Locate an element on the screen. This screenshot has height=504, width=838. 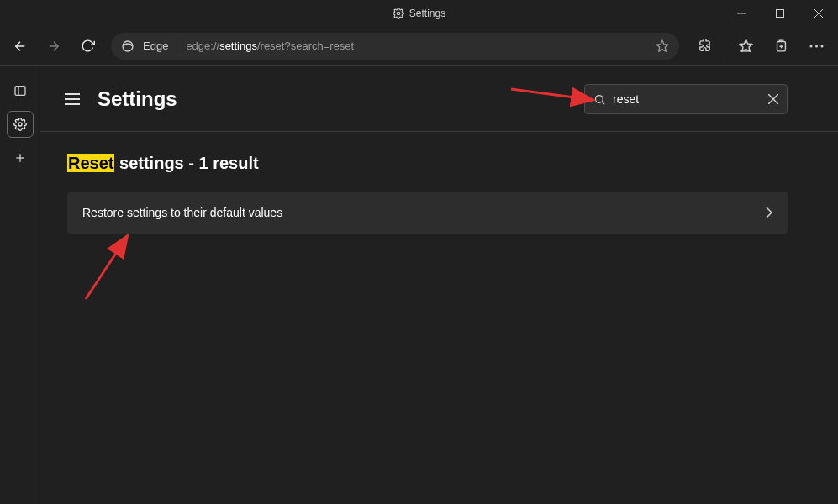
results-heading-text: settings - 1 result is located at coordinates (187, 163).